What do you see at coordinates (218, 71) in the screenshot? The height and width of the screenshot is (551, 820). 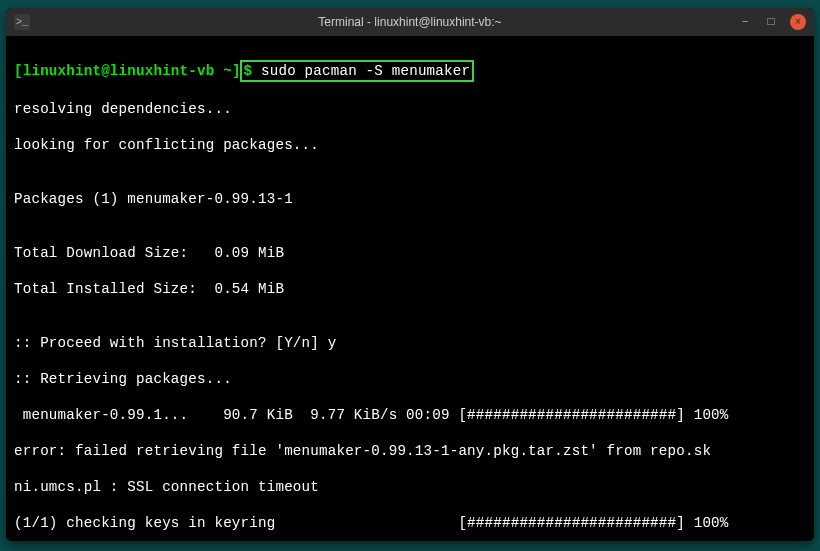 I see `prompt-sep` at bounding box center [218, 71].